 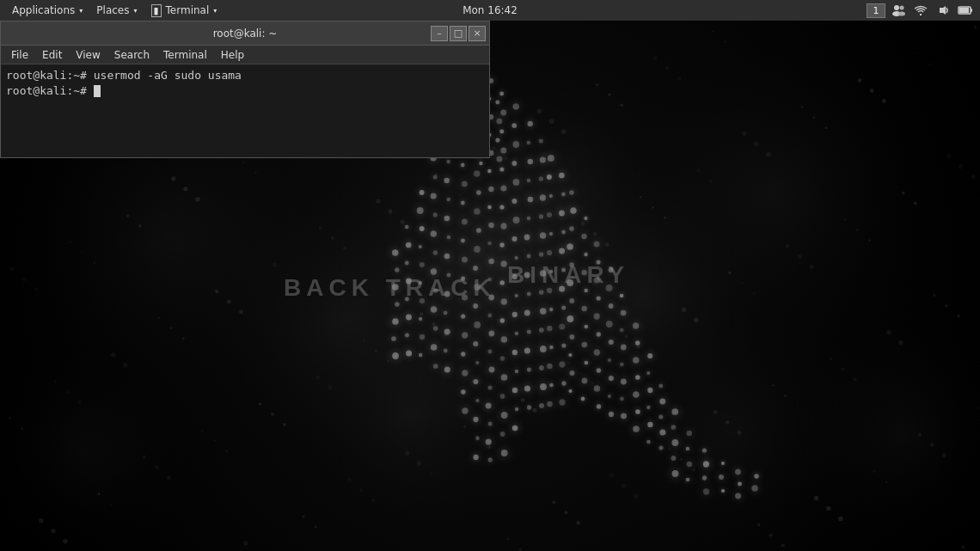 I want to click on applications-menu: Applications ▾, so click(x=47, y=10).